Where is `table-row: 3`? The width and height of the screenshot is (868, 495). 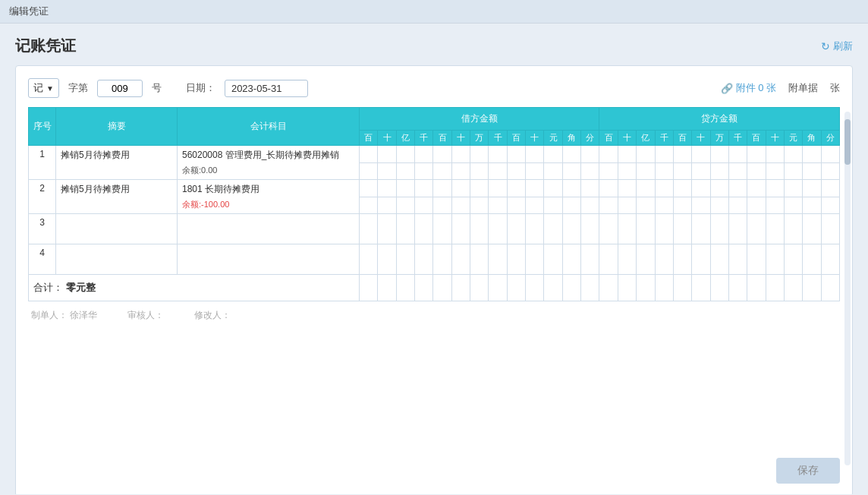 table-row: 3 is located at coordinates (434, 229).